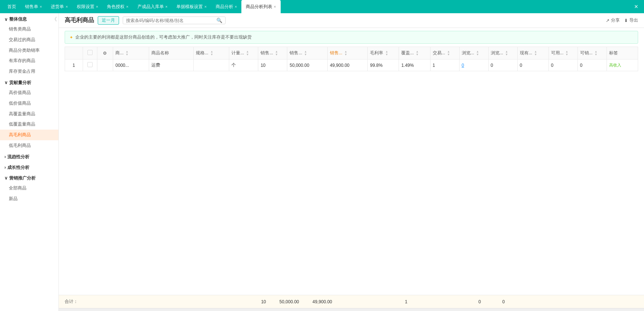 The width and height of the screenshot is (644, 311). Describe the element at coordinates (631, 21) in the screenshot. I see `export-button: ⬇ 导出` at that location.